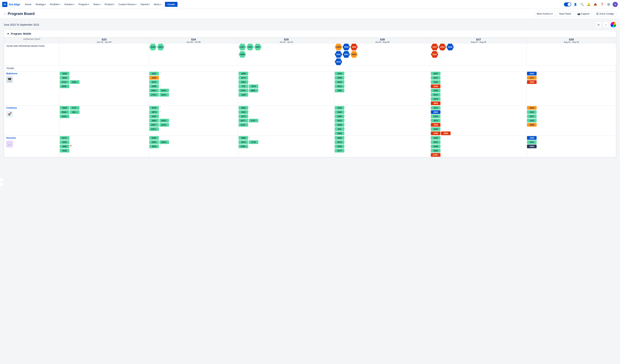  What do you see at coordinates (154, 142) in the screenshot?
I see `story-card: 2551` at bounding box center [154, 142].